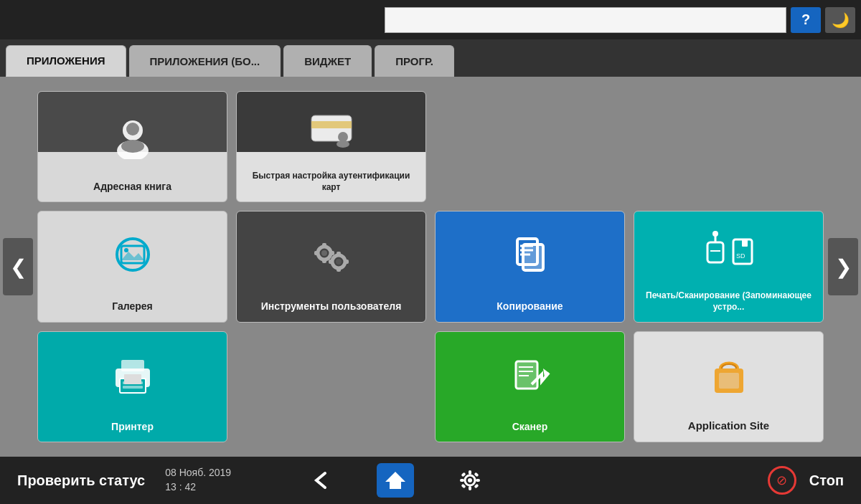 The width and height of the screenshot is (861, 504). I want to click on copy-label: Копирование, so click(530, 306).